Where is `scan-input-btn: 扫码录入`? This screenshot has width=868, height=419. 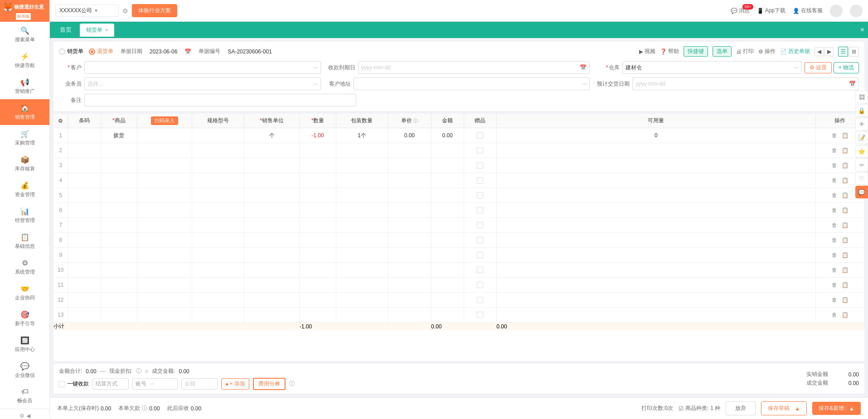
scan-input-btn: 扫码录入 is located at coordinates (165, 120).